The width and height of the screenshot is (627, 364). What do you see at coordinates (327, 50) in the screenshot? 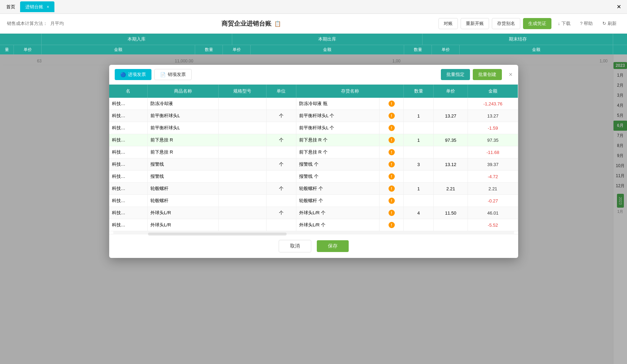
I see `amount-label-out: 金额` at bounding box center [327, 50].